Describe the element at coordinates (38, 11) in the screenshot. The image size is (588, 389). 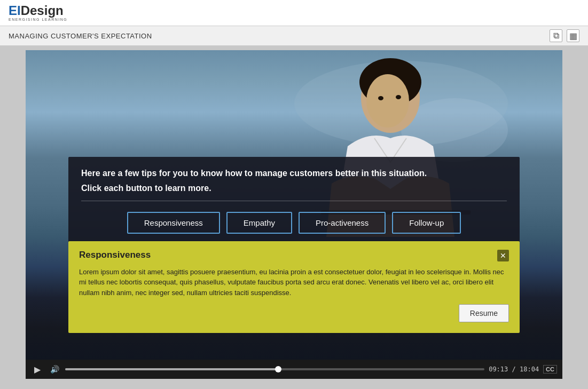
I see `logo-text: EIDesign` at that location.